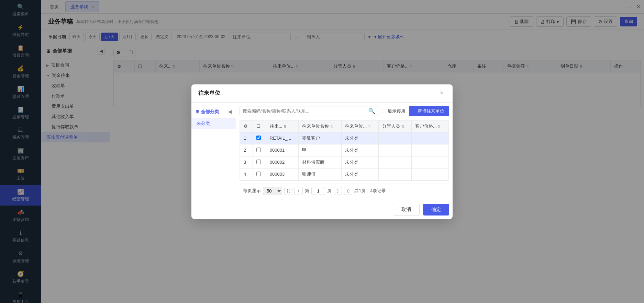 The image size is (644, 303). I want to click on pagination: 每页显示 50 100 ⟨⟨ ⟨ 第 页 ⟩ ⟩⟩ 共1页，4条记录, so click(314, 191).